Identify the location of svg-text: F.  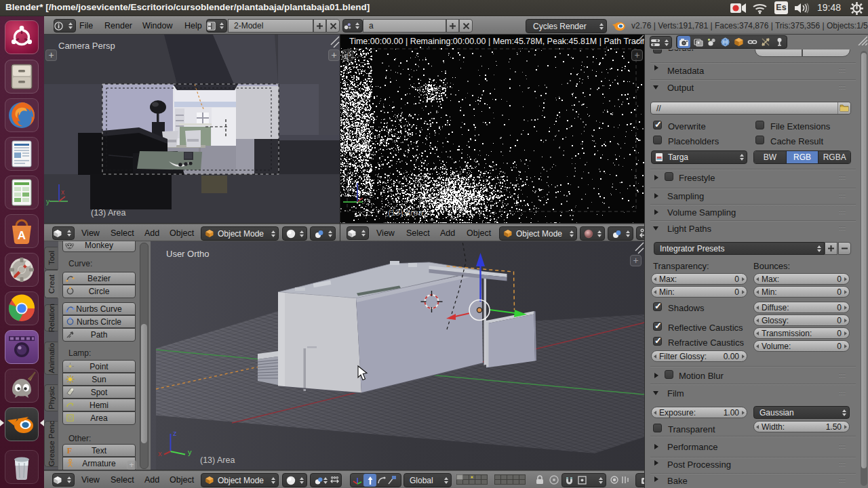
(69, 450).